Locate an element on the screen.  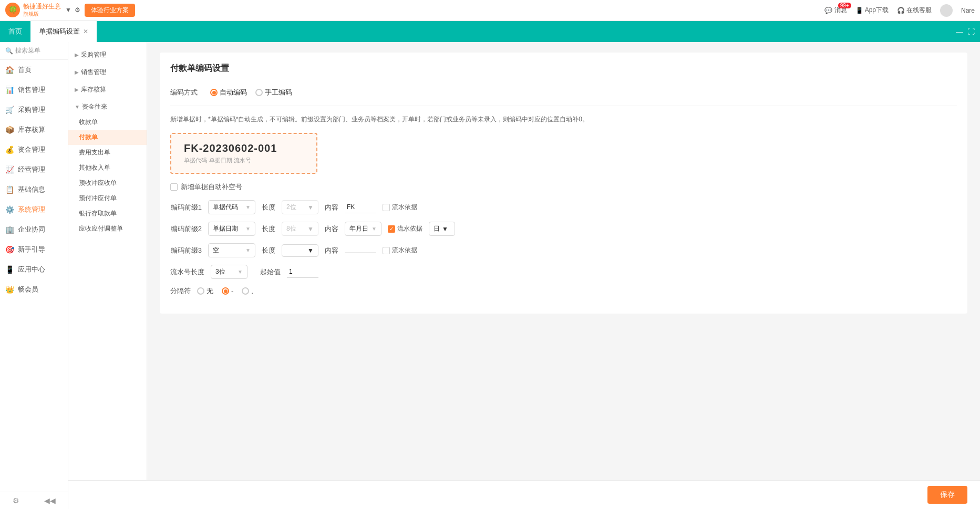
tab-home-label: 首页 is located at coordinates (15, 32).